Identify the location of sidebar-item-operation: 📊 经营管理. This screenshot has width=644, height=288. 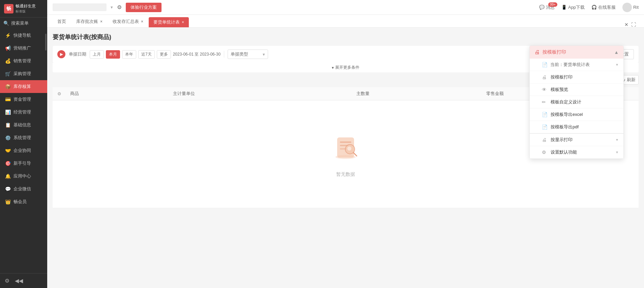
(24, 112).